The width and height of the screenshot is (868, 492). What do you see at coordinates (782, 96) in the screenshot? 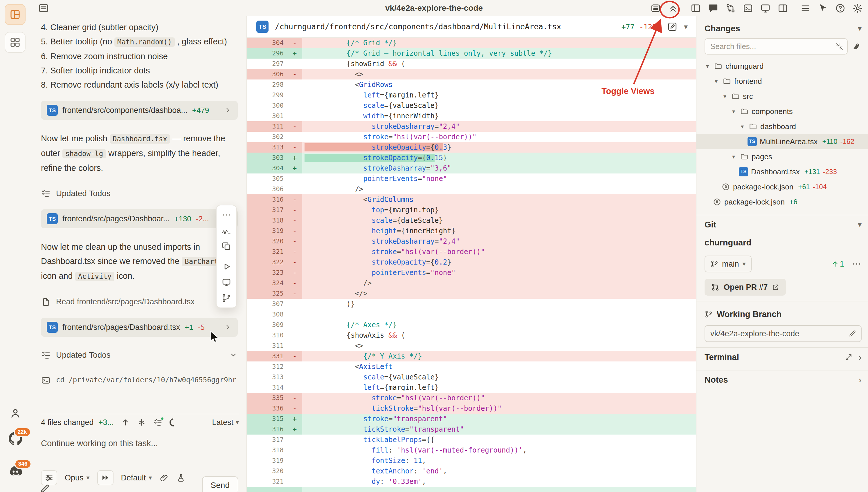
I see `tree-item-src: ▾src` at bounding box center [782, 96].